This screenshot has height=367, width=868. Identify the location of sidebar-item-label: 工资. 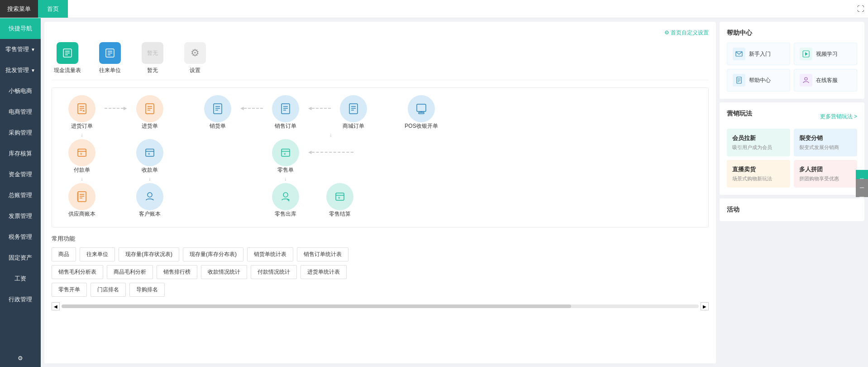
(20, 279).